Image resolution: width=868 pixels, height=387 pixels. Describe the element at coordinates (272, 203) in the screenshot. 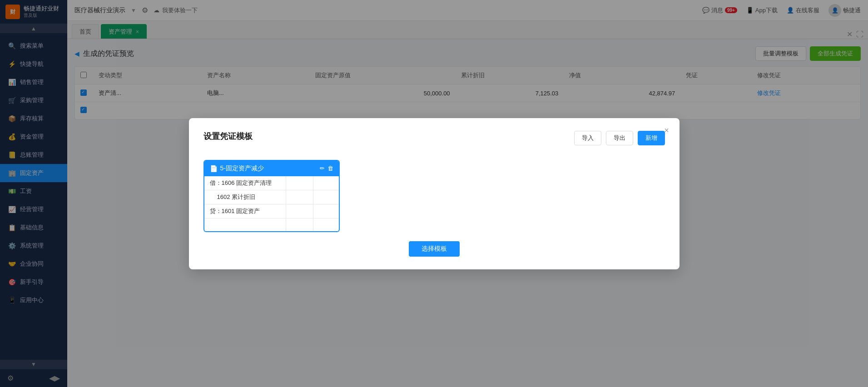

I see `template-card-body: 借：1606 固定资产清理 1602 累计折旧 贷：1601 固定资产` at that location.